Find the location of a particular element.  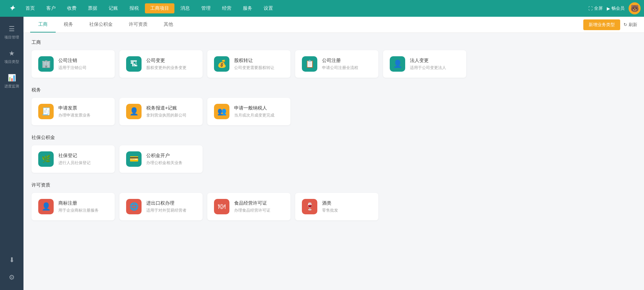

nav-item-报税: 报税 is located at coordinates (134, 8).